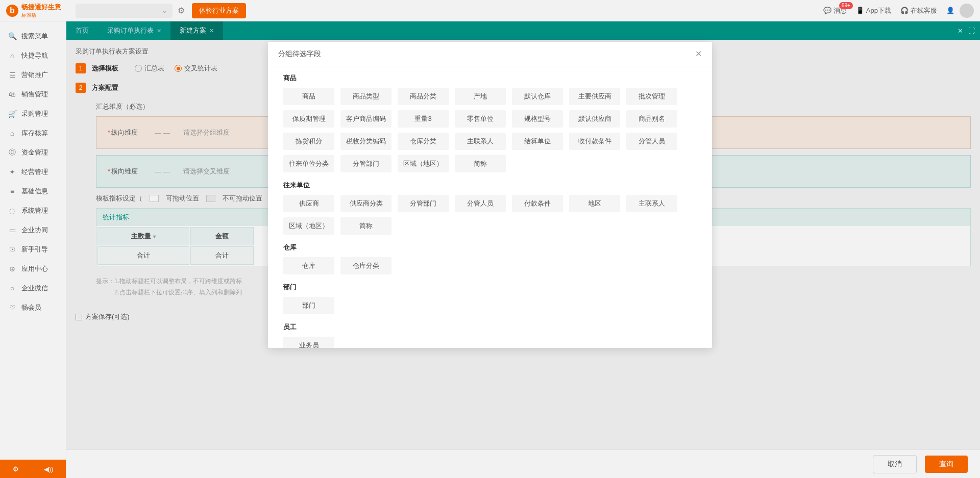  What do you see at coordinates (300, 54) in the screenshot?
I see `modal-title: 分组待选字段` at bounding box center [300, 54].